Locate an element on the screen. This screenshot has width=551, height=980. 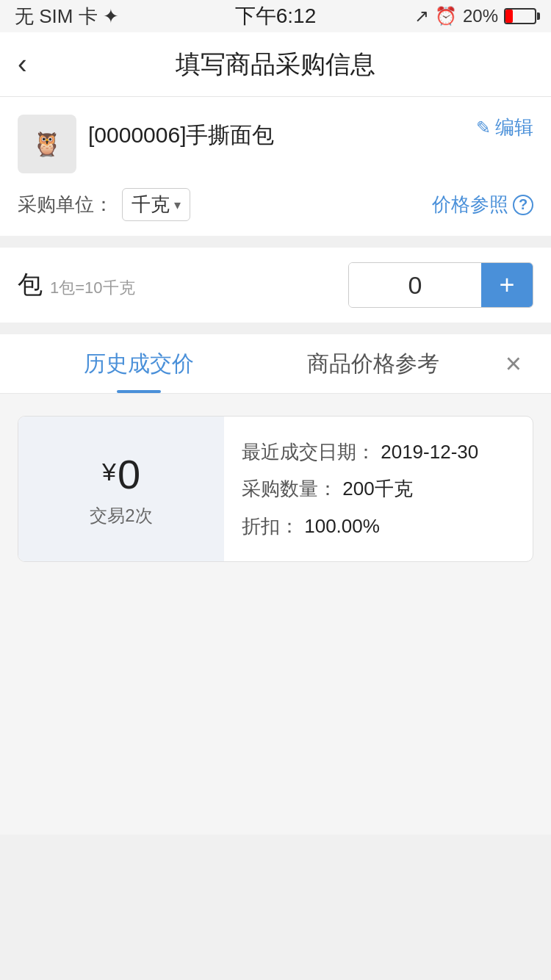
trade-count: 交易2次 is located at coordinates (120, 516).